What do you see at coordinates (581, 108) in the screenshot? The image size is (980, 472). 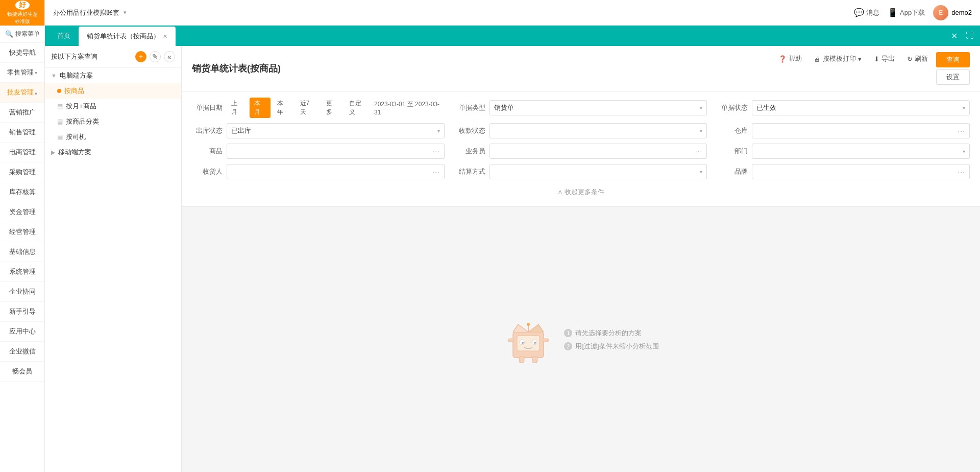 I see `filter-row-1: 单据日期 上月 本月 本年 近7天 更多 自定义 2023-03-01 至 20…` at bounding box center [581, 108].